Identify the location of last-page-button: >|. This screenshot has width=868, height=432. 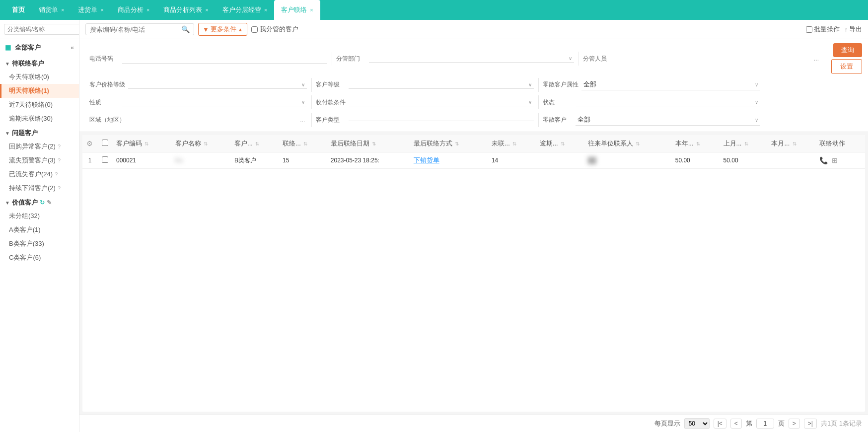
(810, 424).